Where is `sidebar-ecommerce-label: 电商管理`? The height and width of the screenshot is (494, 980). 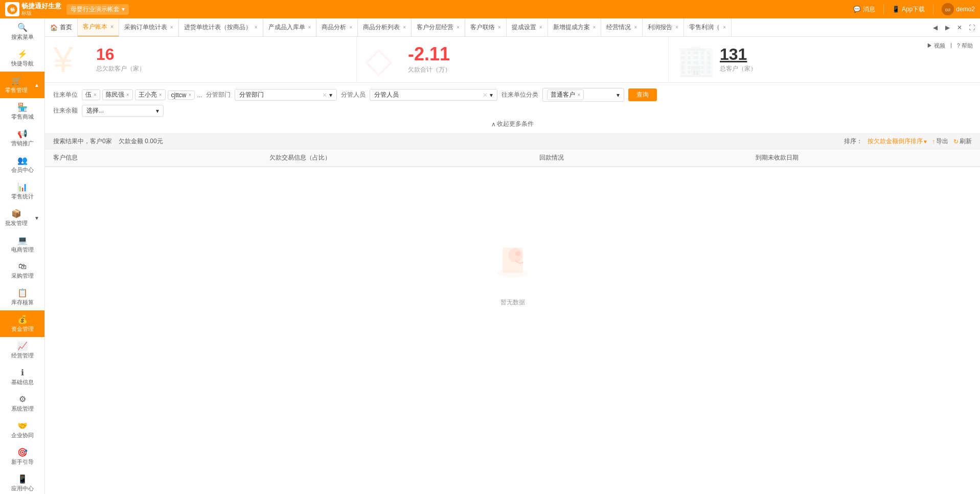
sidebar-ecommerce-label: 电商管理 is located at coordinates (22, 250).